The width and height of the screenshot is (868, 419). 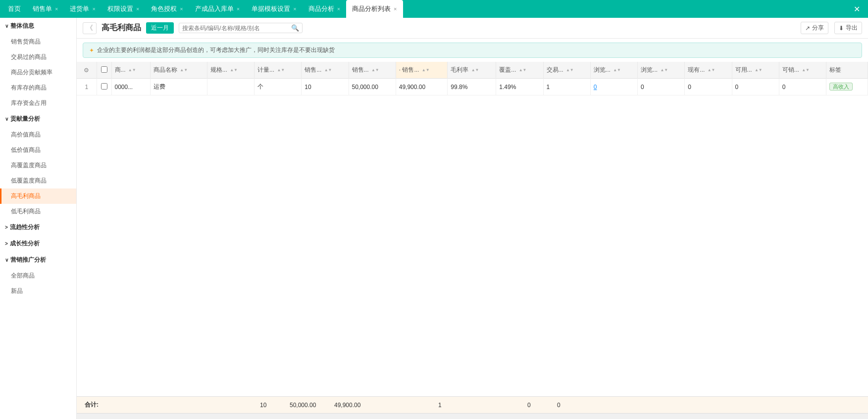 I want to click on sidebar-item: 低毛利商品, so click(x=38, y=212).